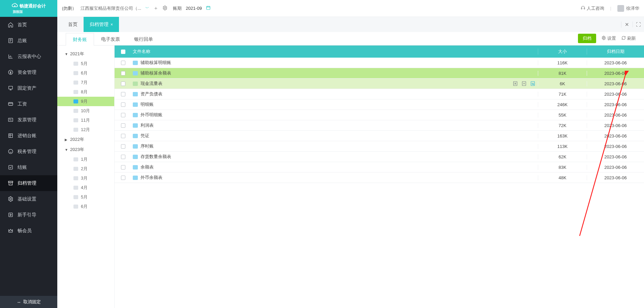 The width and height of the screenshot is (644, 308). I want to click on table-row: 凭证163K2023-06-06, so click(379, 136).